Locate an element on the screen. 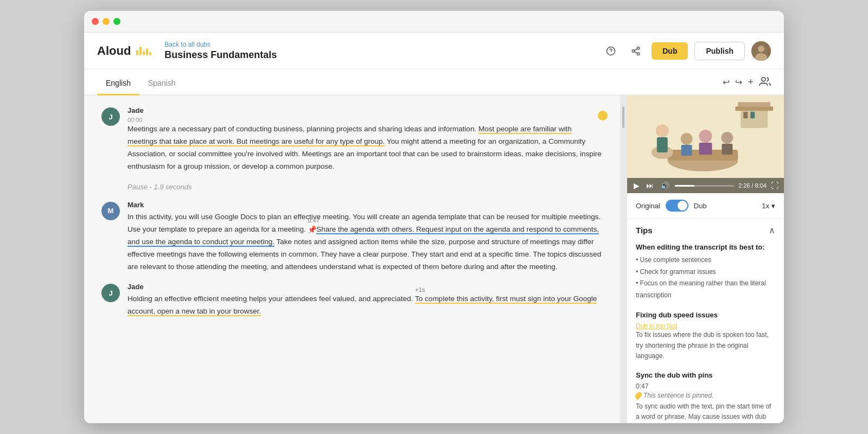  pin-icon: 📌 is located at coordinates (310, 228).